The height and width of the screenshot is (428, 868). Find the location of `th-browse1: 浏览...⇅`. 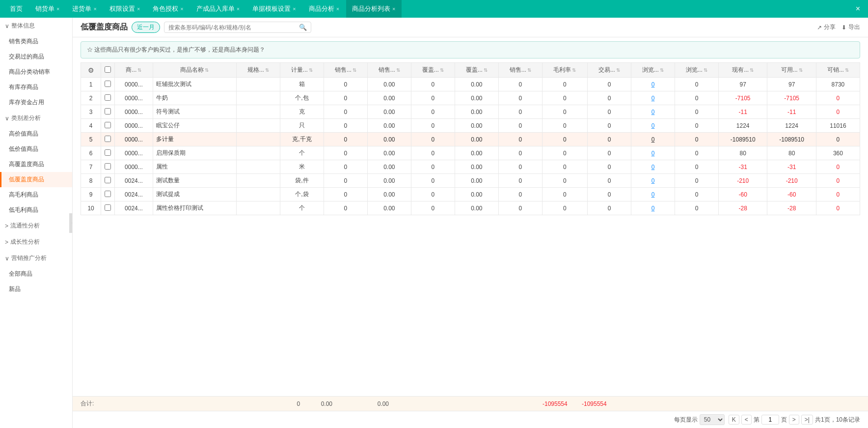

th-browse1: 浏览...⇅ is located at coordinates (653, 70).